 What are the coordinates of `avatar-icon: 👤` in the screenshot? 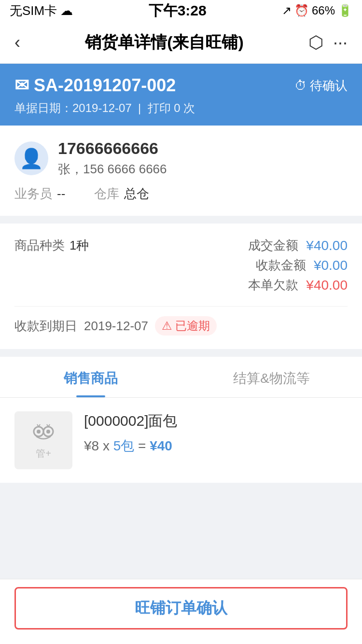 It's located at (31, 158).